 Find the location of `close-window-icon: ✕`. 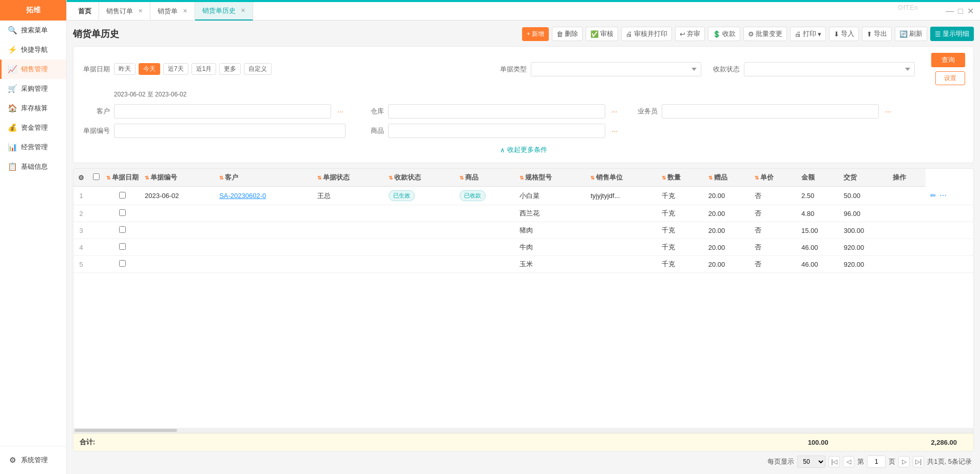

close-window-icon: ✕ is located at coordinates (970, 11).